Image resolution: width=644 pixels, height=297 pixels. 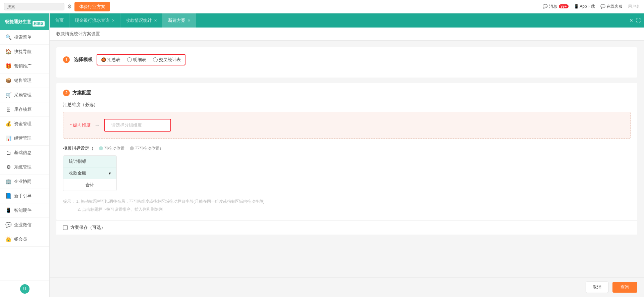 What do you see at coordinates (347, 60) in the screenshot?
I see `step1-row: 1 选择模板 汇总表 明细表` at bounding box center [347, 60].